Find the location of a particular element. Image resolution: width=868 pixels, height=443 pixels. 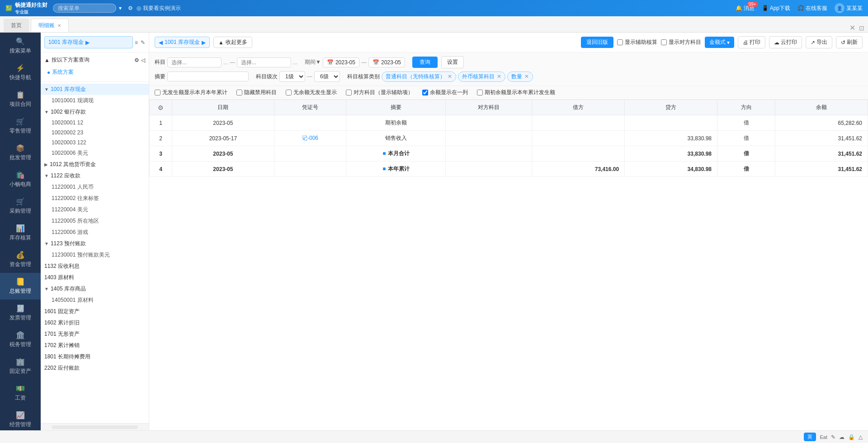

filter-tag-foreign-close: ✕ is located at coordinates (499, 76).